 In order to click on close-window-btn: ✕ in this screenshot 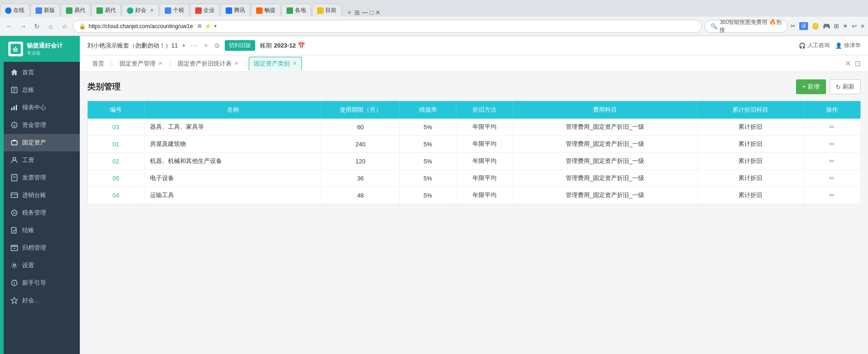, I will do `click(378, 12)`.